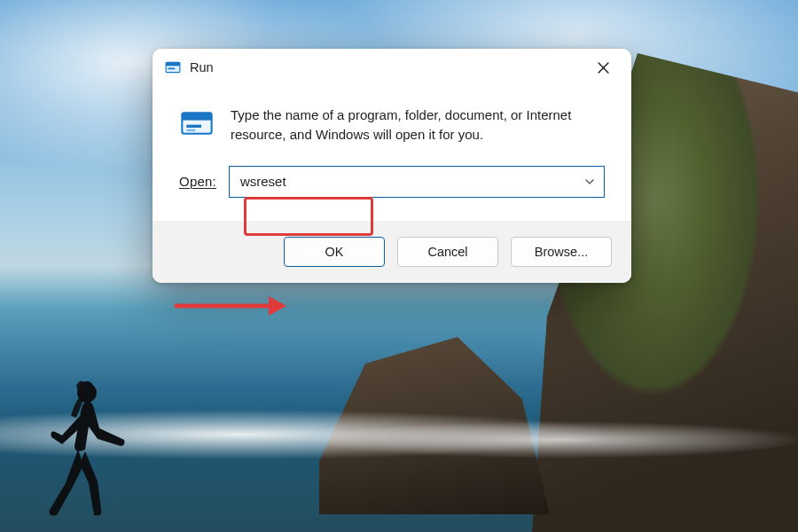 This screenshot has height=532, width=798. What do you see at coordinates (334, 252) in the screenshot?
I see `ok-button: OK` at bounding box center [334, 252].